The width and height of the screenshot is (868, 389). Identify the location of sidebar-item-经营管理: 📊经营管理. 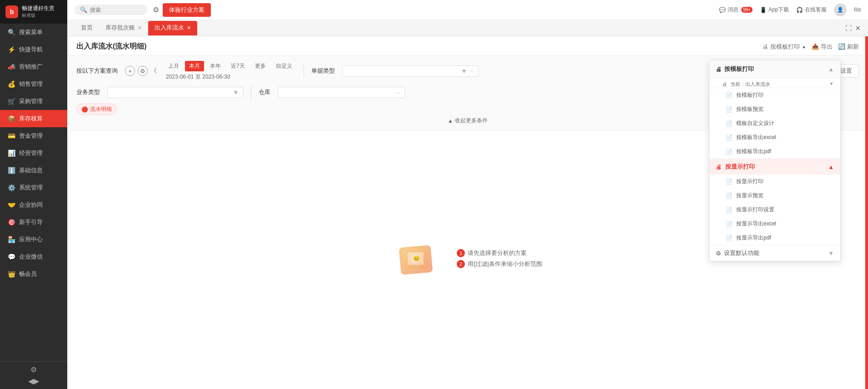
(34, 153).